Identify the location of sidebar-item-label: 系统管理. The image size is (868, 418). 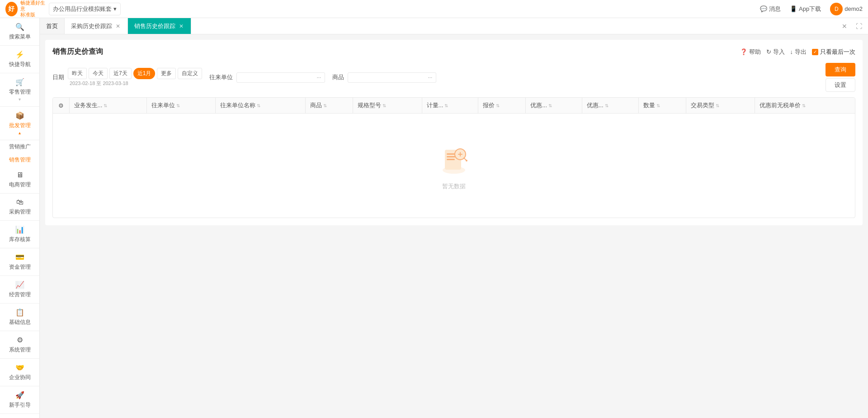
(20, 350).